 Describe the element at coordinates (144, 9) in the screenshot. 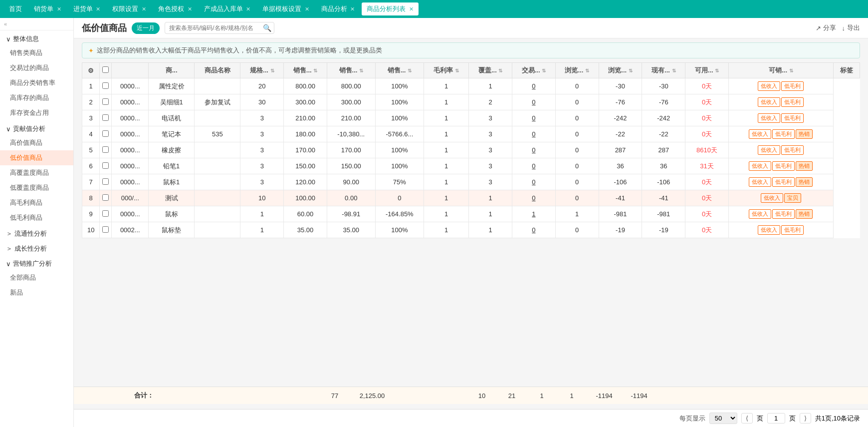

I see `nav-close-permission: ✕` at that location.